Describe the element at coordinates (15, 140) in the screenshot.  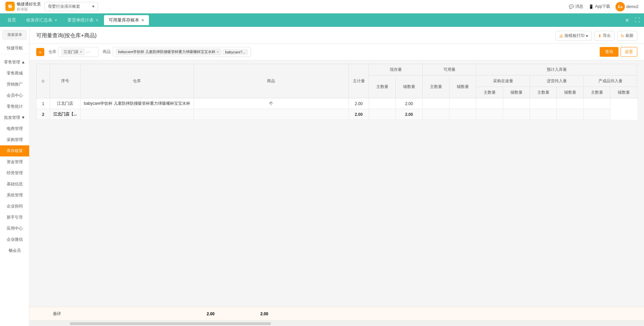
I see `purchase-label: 采购管理` at that location.